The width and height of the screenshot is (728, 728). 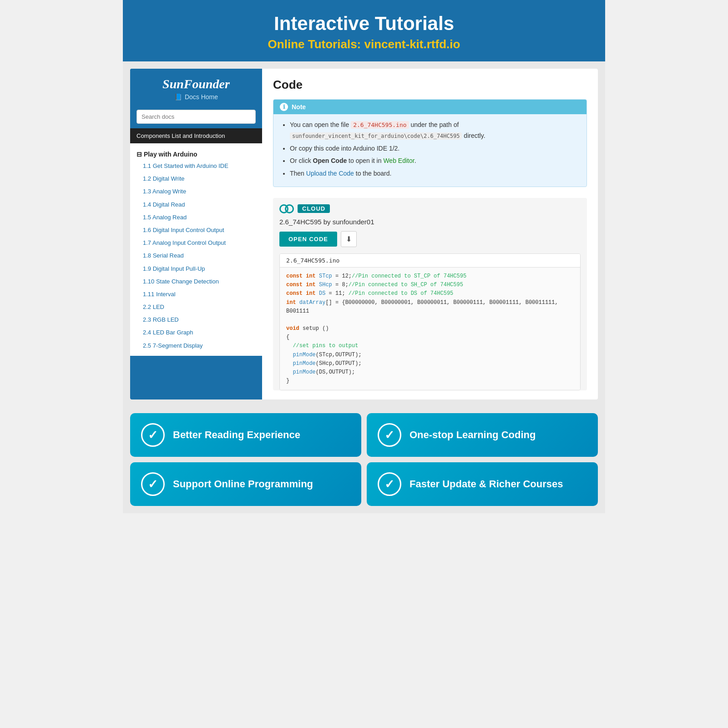 What do you see at coordinates (472, 435) in the screenshot?
I see `feature-label-1: One-stop Learning Coding` at bounding box center [472, 435].